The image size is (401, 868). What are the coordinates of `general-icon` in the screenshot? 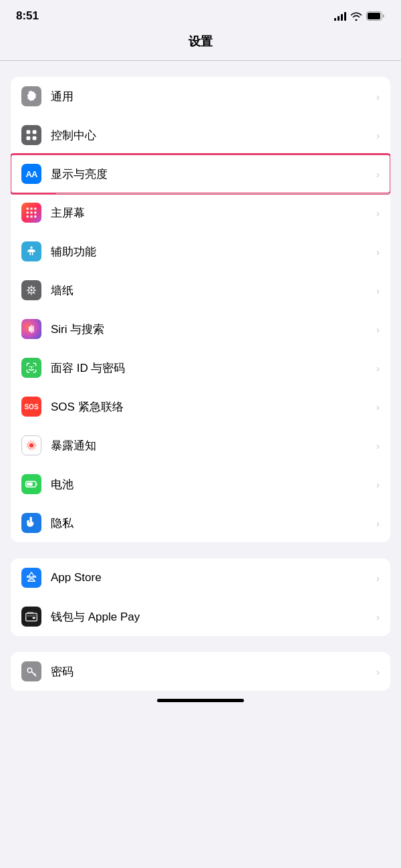 It's located at (31, 96).